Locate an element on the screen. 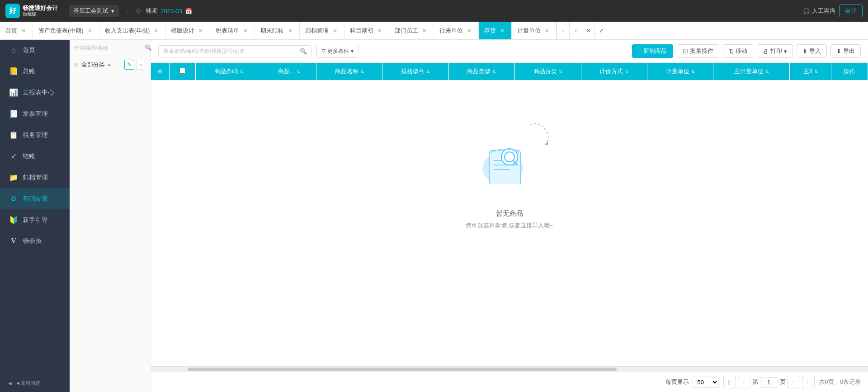 The height and width of the screenshot is (392, 868). product-search-input is located at coordinates (230, 51).